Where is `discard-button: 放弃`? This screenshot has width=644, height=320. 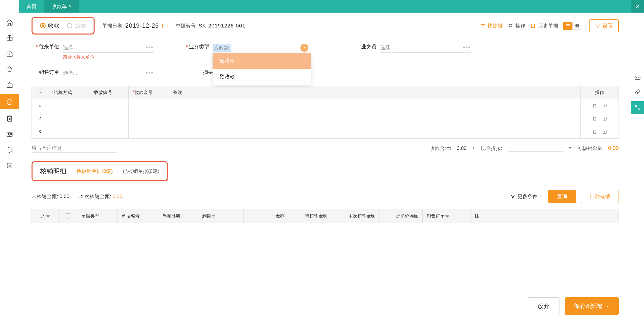
discard-button: 放弃 is located at coordinates (543, 306).